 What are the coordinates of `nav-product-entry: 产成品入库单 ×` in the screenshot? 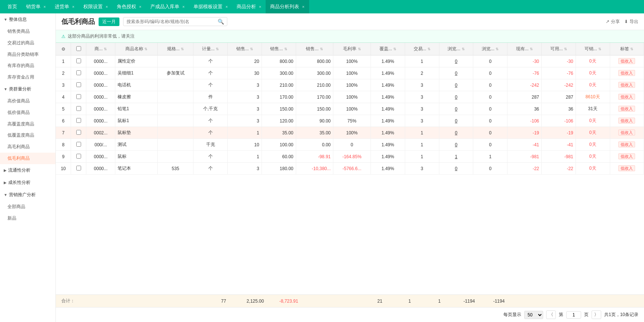 It's located at (167, 7).